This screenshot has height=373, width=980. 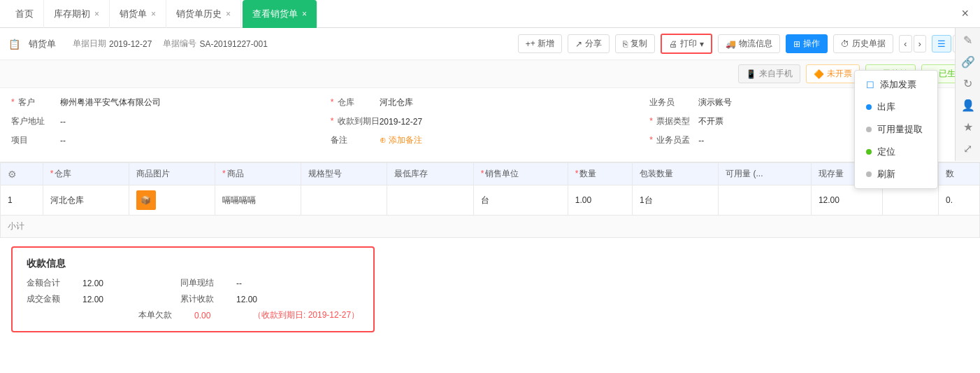 What do you see at coordinates (233, 44) in the screenshot?
I see `doc-number-value: SA-20191227-001` at bounding box center [233, 44].